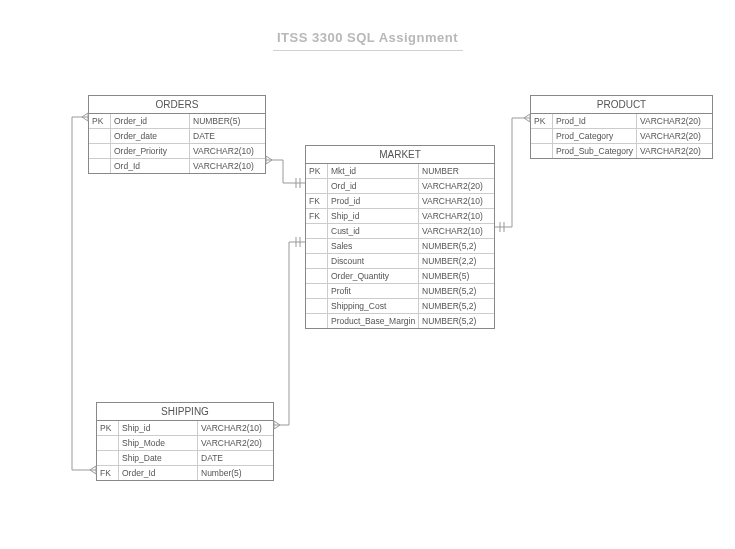  Describe the element at coordinates (185, 412) in the screenshot. I see `entity-shipping-title: SHIPPING` at that location.